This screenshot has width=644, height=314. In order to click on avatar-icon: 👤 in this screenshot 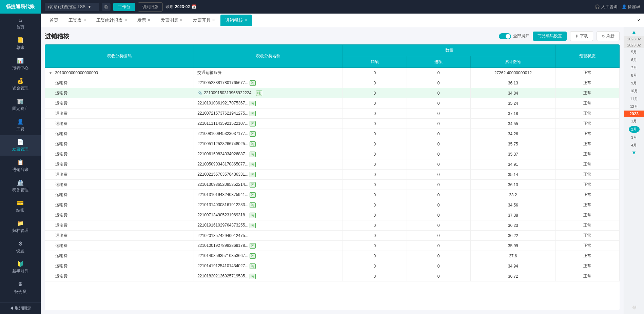, I will do `click(624, 7)`.